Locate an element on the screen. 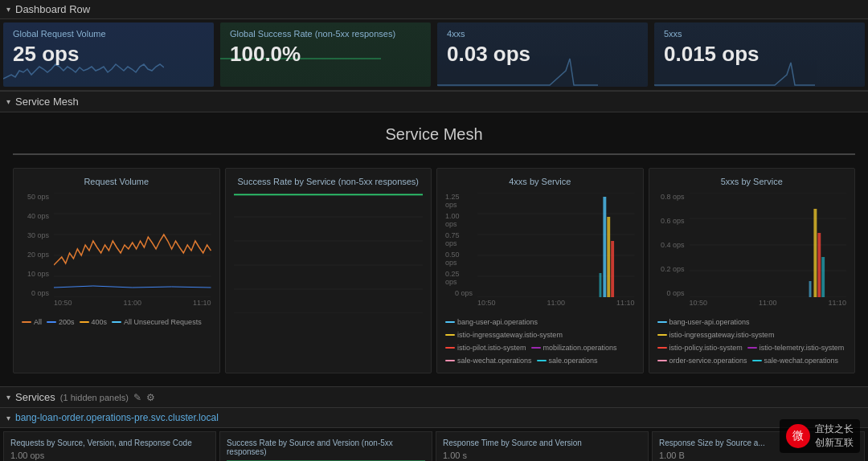 This screenshot has width=868, height=461. legend-dot-sale-wechat is located at coordinates (450, 361).